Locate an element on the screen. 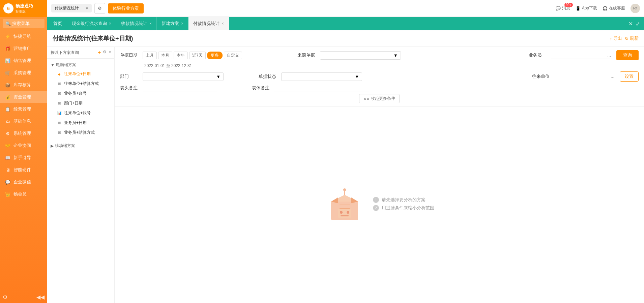 The height and width of the screenshot is (303, 644). sidebar-item-quick-nav: ⚡ 快捷导航 is located at coordinates (24, 36).